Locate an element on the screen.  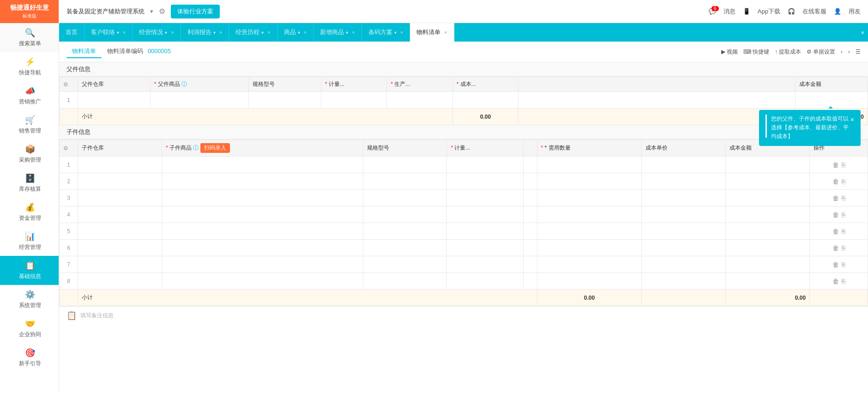
sub-tab-list: 物料清单 is located at coordinates (84, 52).